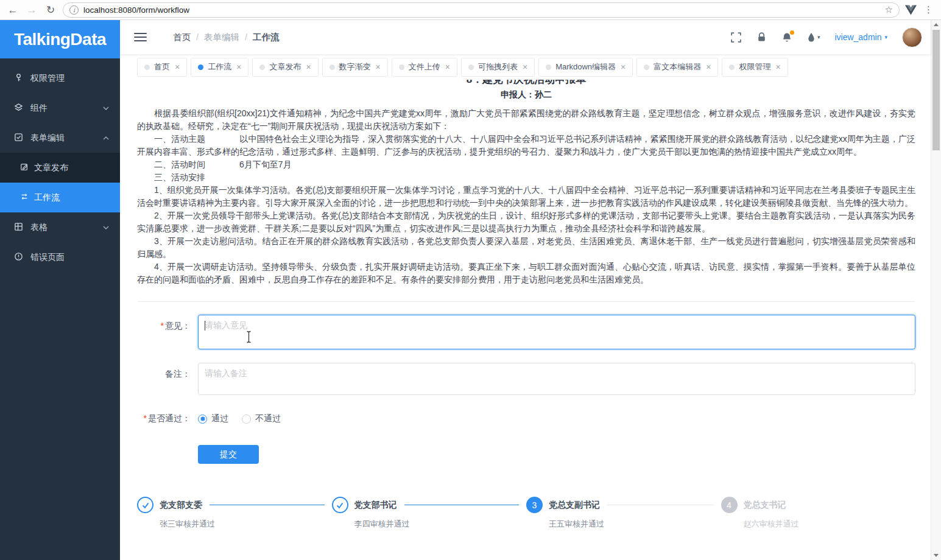 The height and width of the screenshot is (560, 941). What do you see at coordinates (429, 513) in the screenshot?
I see `step-2: 党支部书记 李四审核并通过` at bounding box center [429, 513].